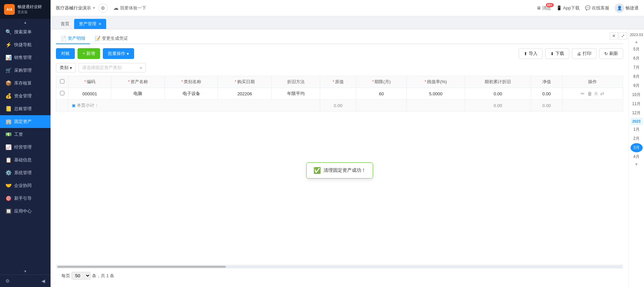  Describe the element at coordinates (73, 39) in the screenshot. I see `sub-tab-asset-detail: 📄 资产明细` at that location.